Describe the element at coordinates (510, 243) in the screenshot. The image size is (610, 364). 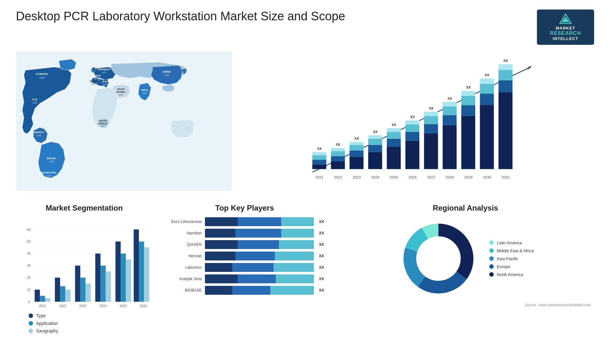
I see `label-latin-america: Latin America` at that location.